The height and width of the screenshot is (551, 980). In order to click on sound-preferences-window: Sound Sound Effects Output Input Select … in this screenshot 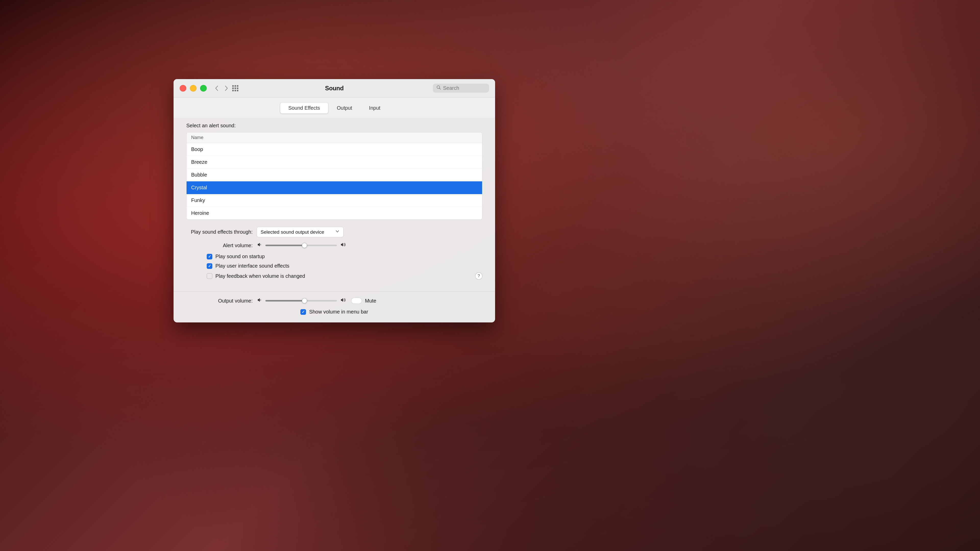, I will do `click(334, 201)`.